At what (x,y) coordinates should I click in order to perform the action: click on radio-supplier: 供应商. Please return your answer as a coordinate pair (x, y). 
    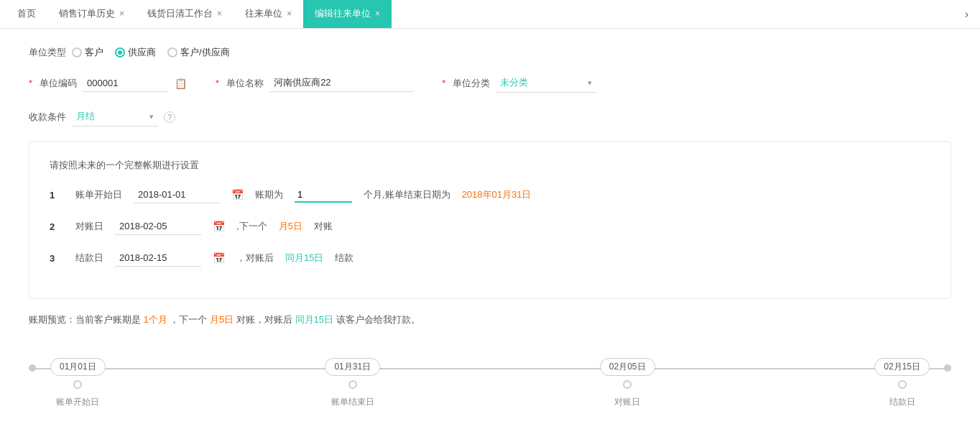
    Looking at the image, I should click on (135, 52).